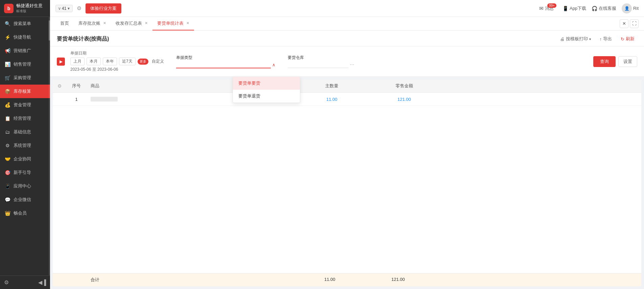  What do you see at coordinates (266, 83) in the screenshot?
I see `dropdown-item-order-goods: 要货单要货` at bounding box center [266, 83].